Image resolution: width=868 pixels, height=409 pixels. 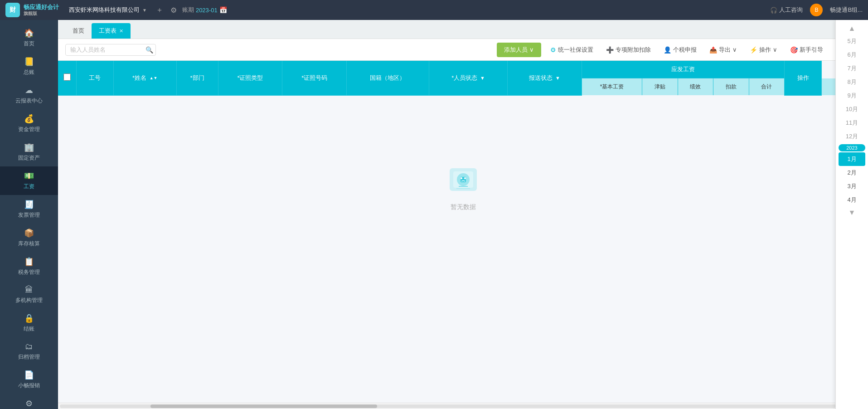 I want to click on tab-salary: 工资表 ✕, so click(x=111, y=31).